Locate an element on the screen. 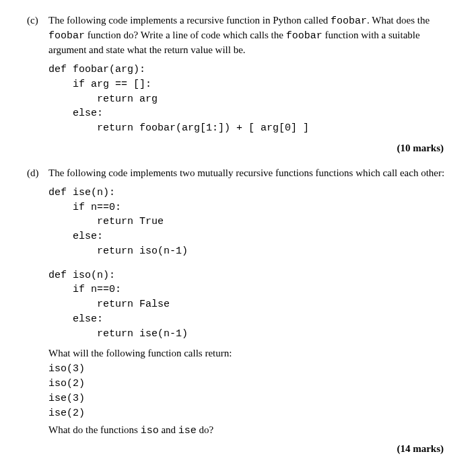  question-d-label: (d) is located at coordinates (38, 174).